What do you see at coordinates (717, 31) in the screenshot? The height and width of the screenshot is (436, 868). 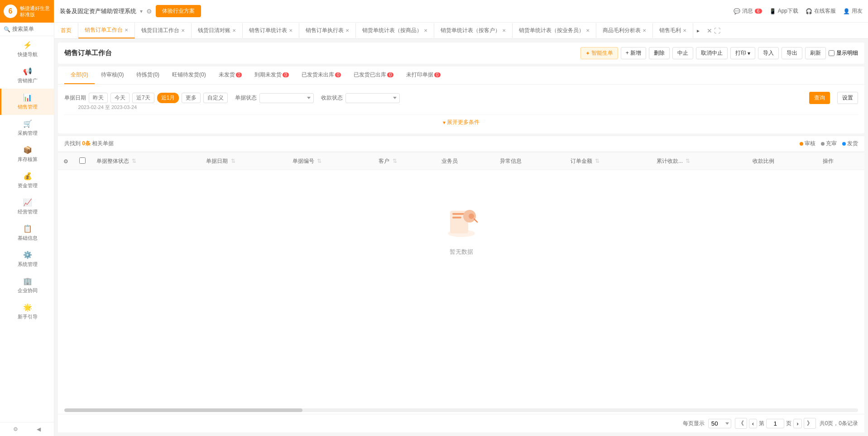 I see `tab-maximize: ⛶` at bounding box center [717, 31].